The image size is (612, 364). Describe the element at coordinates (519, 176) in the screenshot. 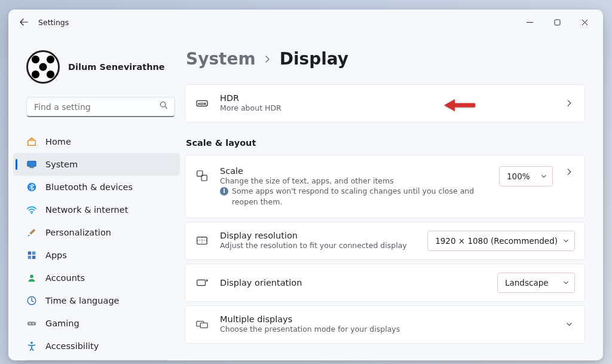

I see `select-value: 100%` at that location.